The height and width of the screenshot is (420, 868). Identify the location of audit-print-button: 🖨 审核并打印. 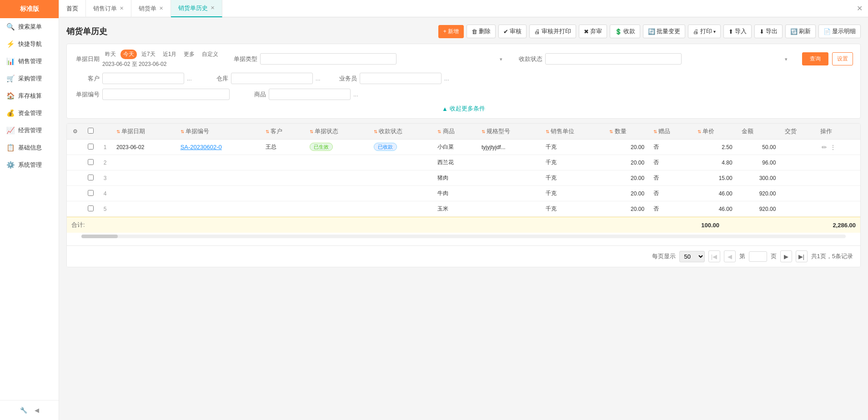
(553, 31).